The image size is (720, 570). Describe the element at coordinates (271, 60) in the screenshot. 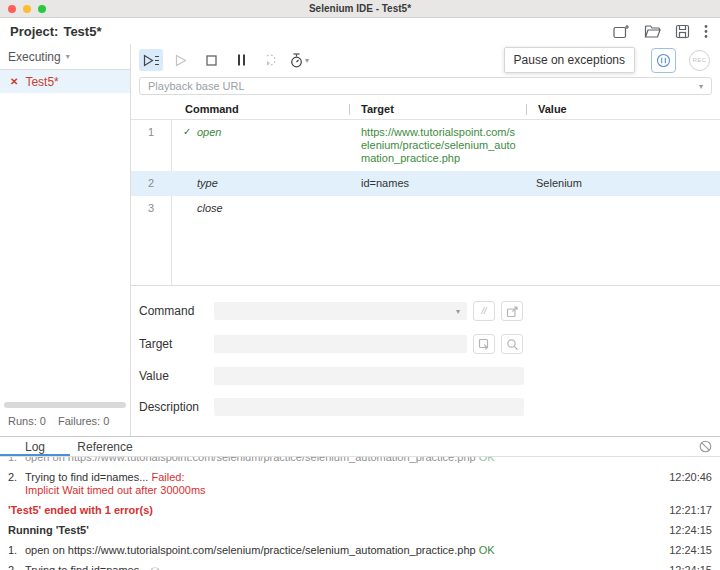

I see `step-over-icon` at that location.